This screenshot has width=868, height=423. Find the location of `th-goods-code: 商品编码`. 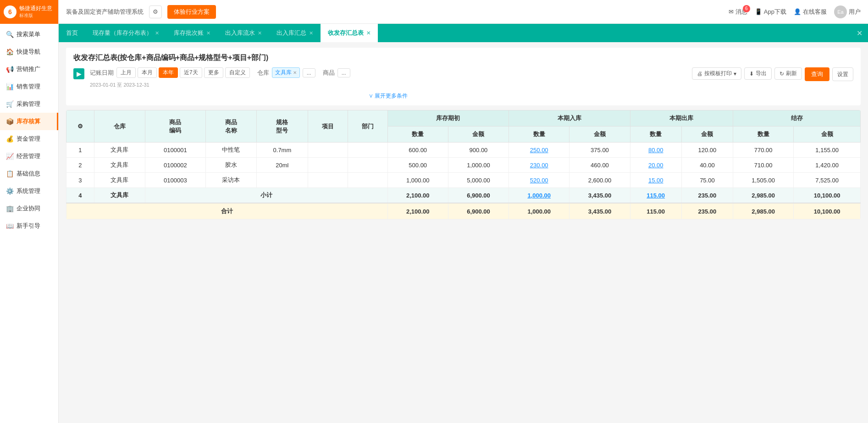

th-goods-code: 商品编码 is located at coordinates (175, 126).